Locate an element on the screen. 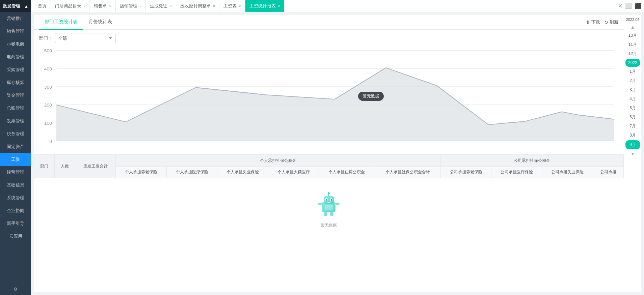 Image resolution: width=644 pixels, height=295 pixels. sidebar-item-assets: 固定资产 is located at coordinates (16, 147).